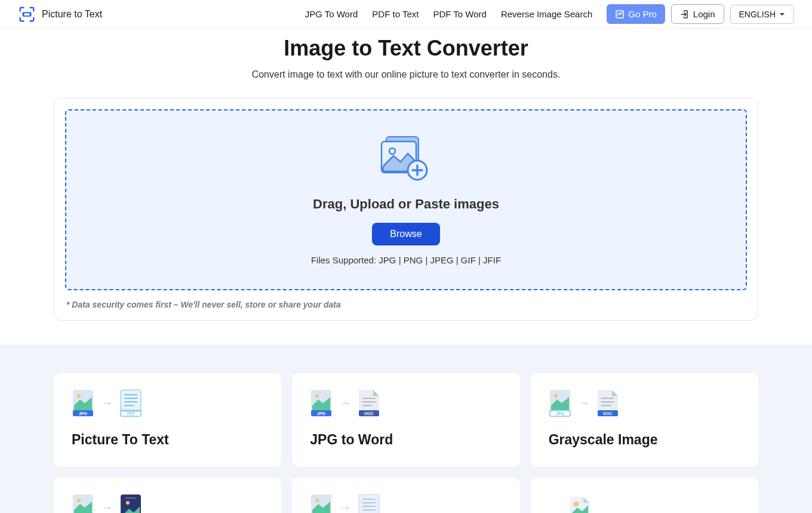  I want to click on tool-card-4: →, so click(167, 496).